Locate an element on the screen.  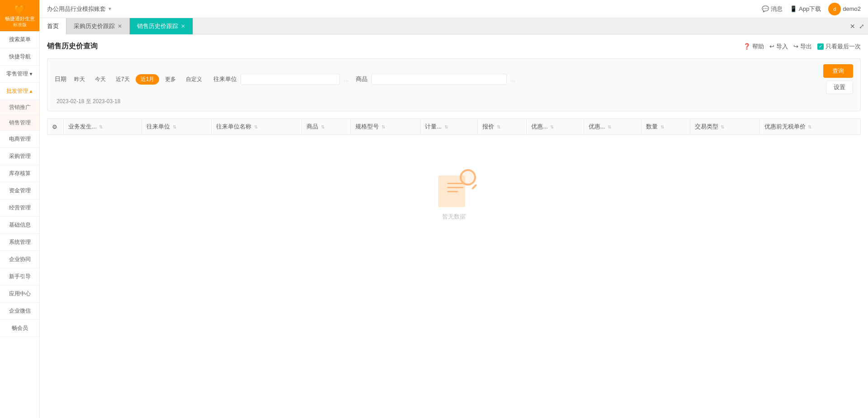
app-center-label: 应用中心 is located at coordinates (20, 294).